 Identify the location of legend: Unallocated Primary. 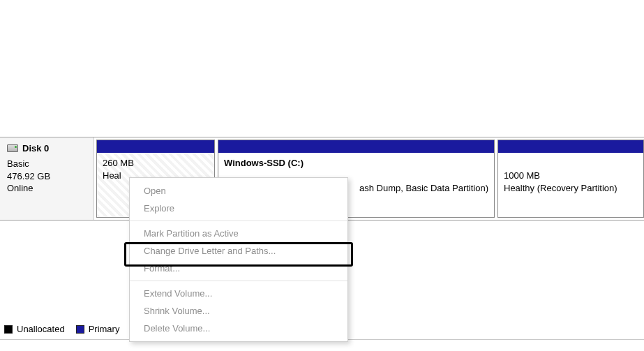
(61, 329).